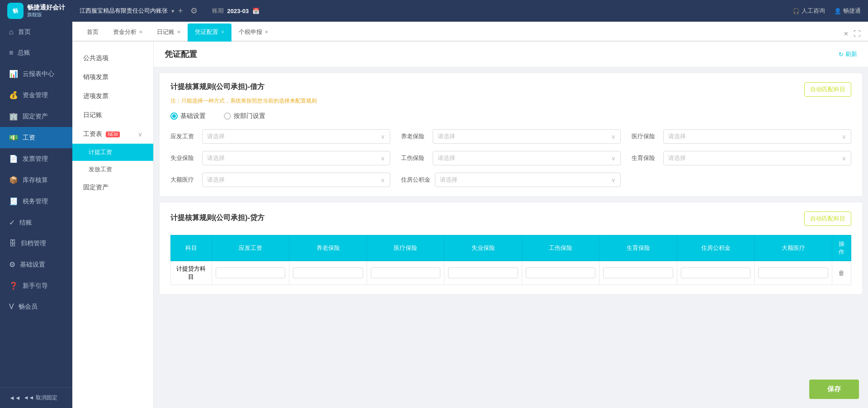 This screenshot has width=868, height=408. What do you see at coordinates (36, 159) in the screenshot?
I see `sidebar-item-invoice: 📄 发票管理` at bounding box center [36, 159].